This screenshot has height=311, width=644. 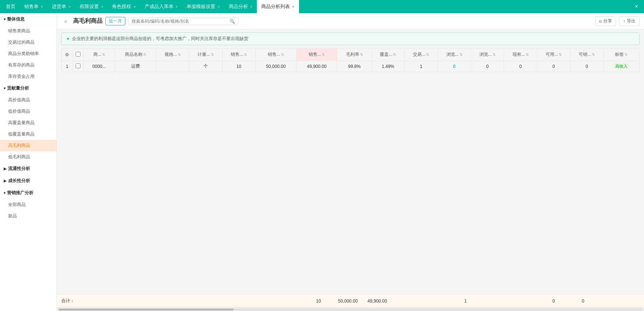 I want to click on col-name: 商品名称⇅, so click(x=135, y=55).